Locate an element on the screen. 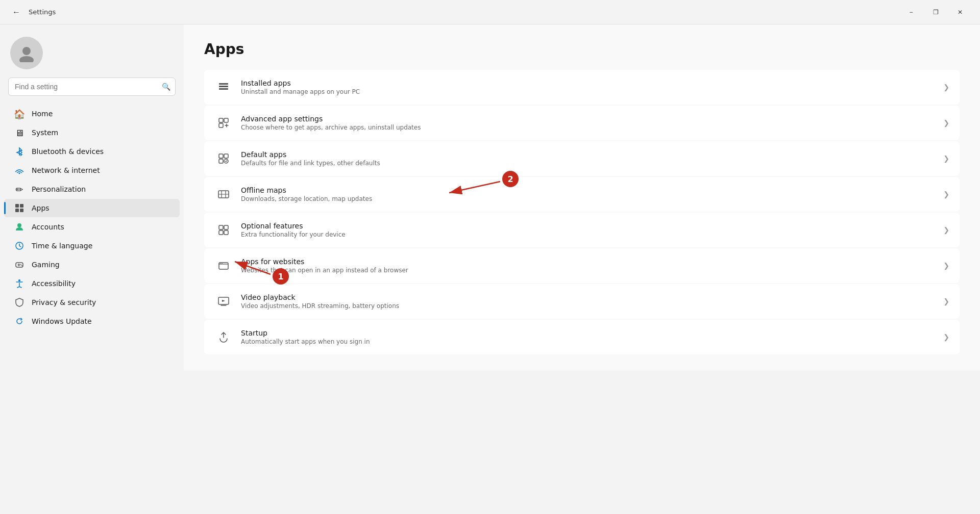  update-icon is located at coordinates (19, 321).